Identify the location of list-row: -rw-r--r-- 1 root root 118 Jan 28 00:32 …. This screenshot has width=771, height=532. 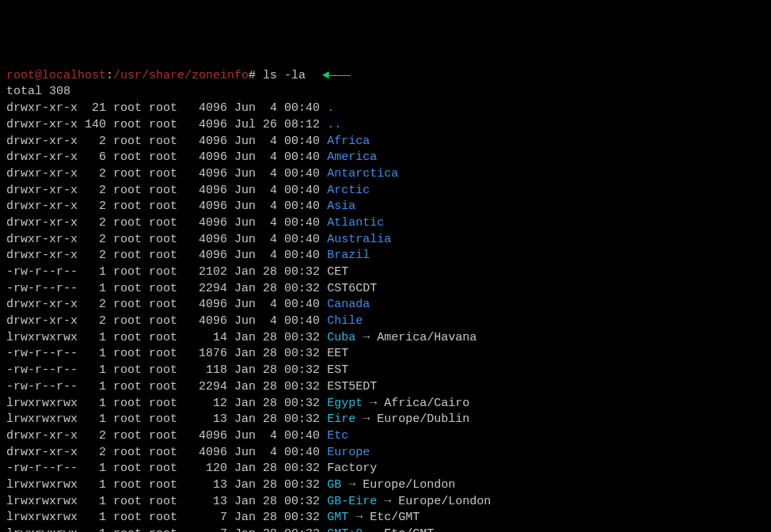
(386, 370).